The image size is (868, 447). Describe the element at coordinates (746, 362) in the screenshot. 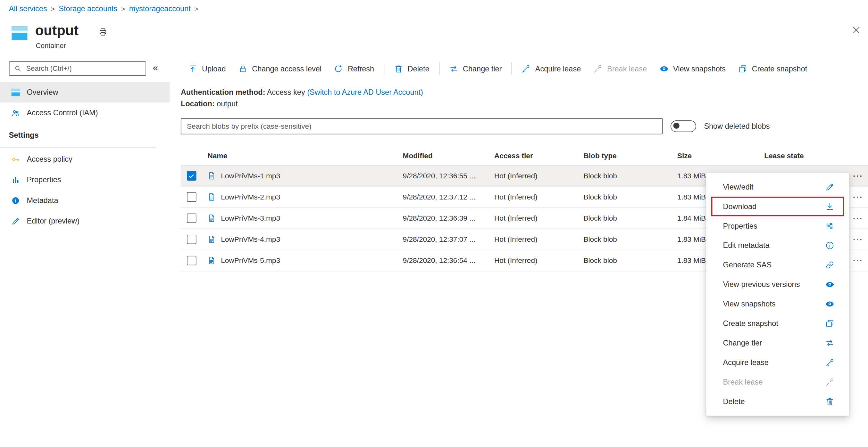

I see `menu-item-label: Acquire lease` at that location.